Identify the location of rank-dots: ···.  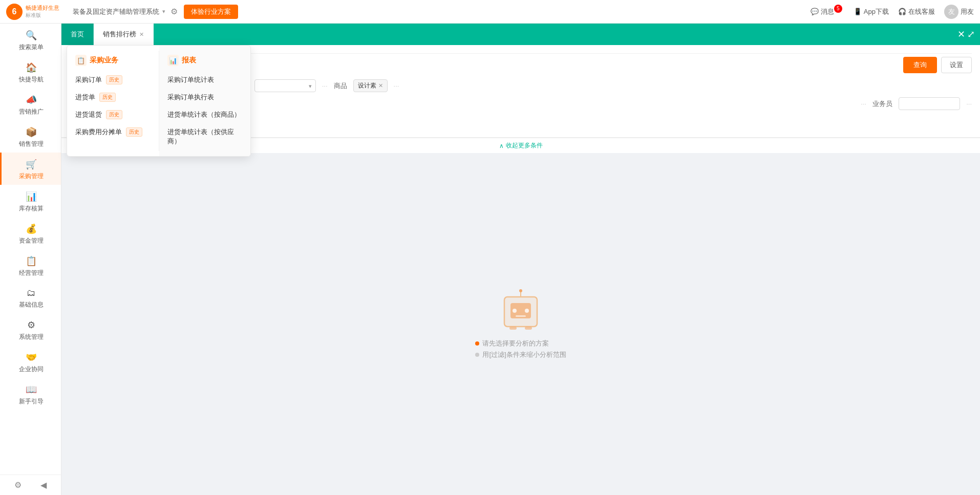
(863, 103).